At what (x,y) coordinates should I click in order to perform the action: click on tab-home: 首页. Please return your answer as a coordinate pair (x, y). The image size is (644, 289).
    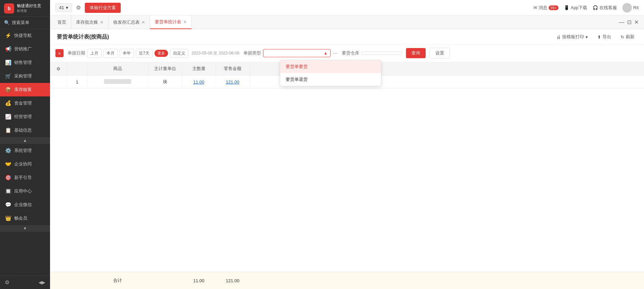
    Looking at the image, I should click on (62, 22).